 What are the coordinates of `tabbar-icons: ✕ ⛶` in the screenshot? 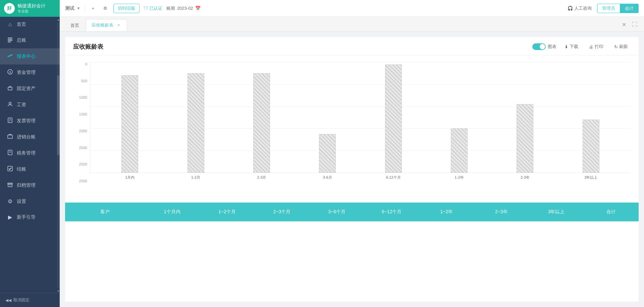 It's located at (629, 25).